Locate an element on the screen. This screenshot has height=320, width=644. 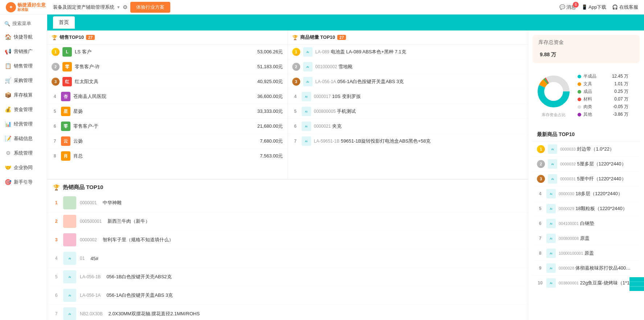
sidebar-item-inventory: 📦 库存核算 is located at coordinates (23, 95).